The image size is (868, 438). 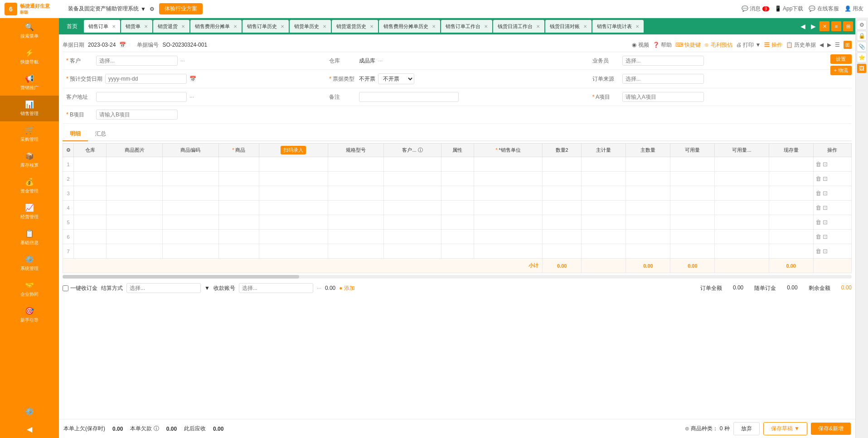 I want to click on one-click-checkbox, so click(x=65, y=288).